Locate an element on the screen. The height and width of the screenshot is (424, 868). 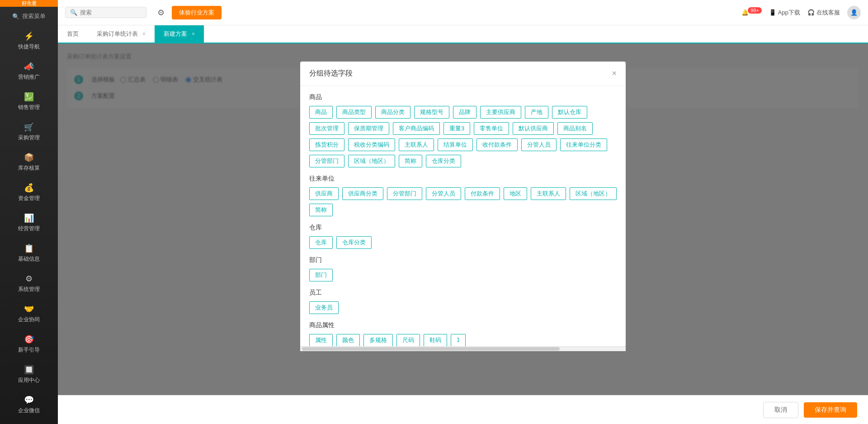
field-tag: 产地 is located at coordinates (537, 112).